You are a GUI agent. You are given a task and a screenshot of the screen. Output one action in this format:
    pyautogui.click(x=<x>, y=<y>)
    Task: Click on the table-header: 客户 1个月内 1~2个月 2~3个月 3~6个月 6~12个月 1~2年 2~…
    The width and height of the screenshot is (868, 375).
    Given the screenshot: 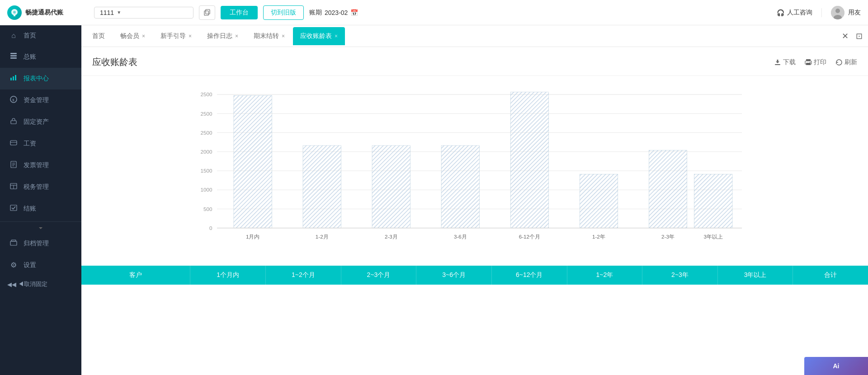 What is the action you would take?
    pyautogui.click(x=475, y=275)
    